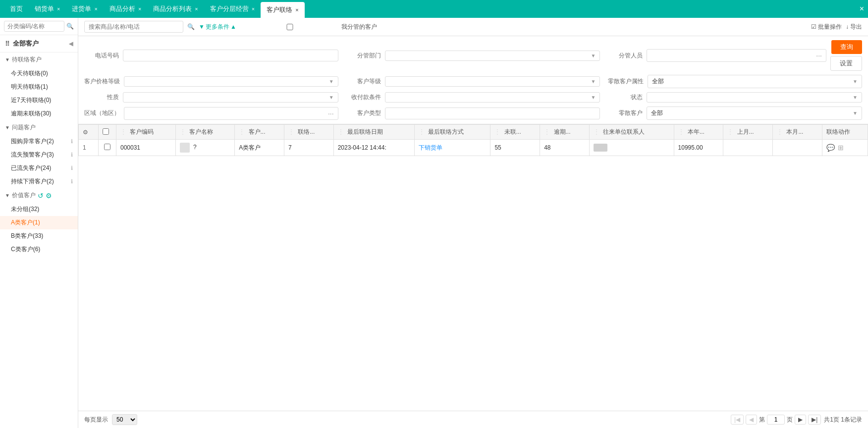 Image resolution: width=868 pixels, height=428 pixels. Describe the element at coordinates (699, 132) in the screenshot. I see `th-this-year: ⋮ 本年...` at that location.